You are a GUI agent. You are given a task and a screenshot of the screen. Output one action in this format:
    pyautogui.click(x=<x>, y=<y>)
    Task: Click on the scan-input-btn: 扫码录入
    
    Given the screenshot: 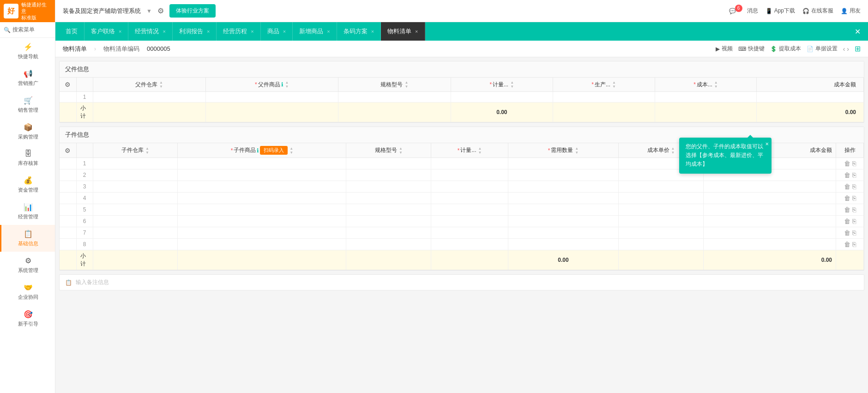 What is the action you would take?
    pyautogui.click(x=274, y=151)
    